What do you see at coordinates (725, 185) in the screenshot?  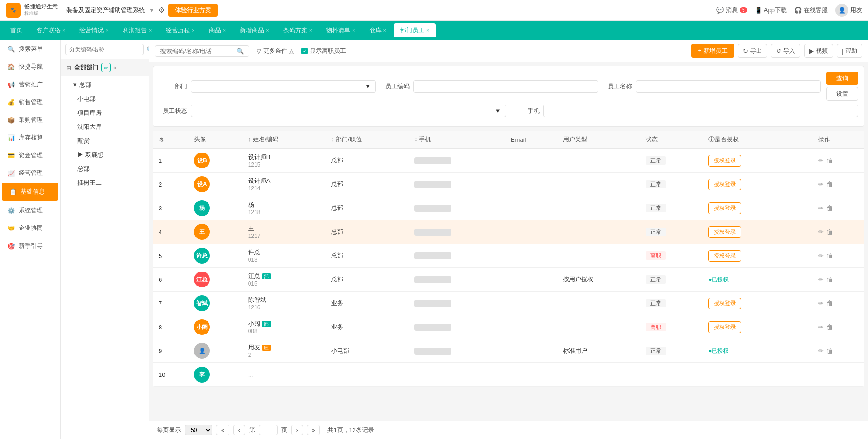 I see `auth-btn-1: 授权登录` at bounding box center [725, 185].